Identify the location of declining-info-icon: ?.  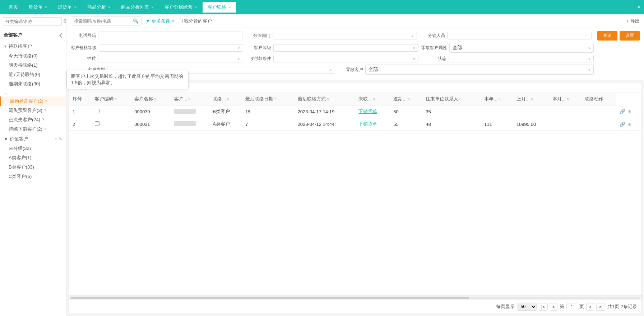
(45, 129).